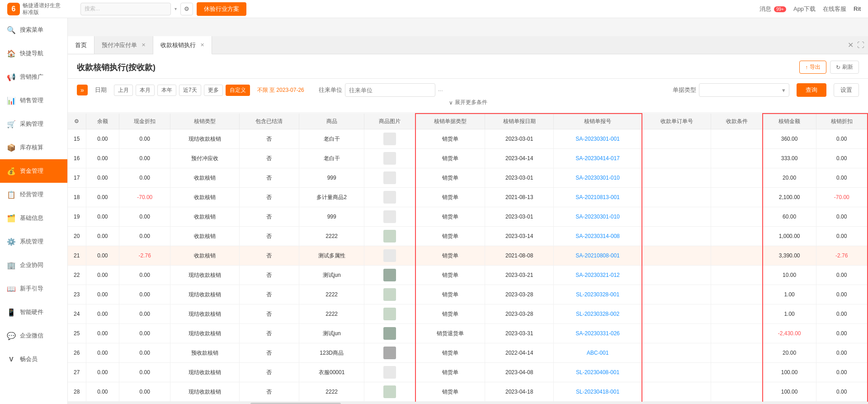 The width and height of the screenshot is (868, 404). What do you see at coordinates (811, 90) in the screenshot?
I see `query-button: 查询` at bounding box center [811, 90].